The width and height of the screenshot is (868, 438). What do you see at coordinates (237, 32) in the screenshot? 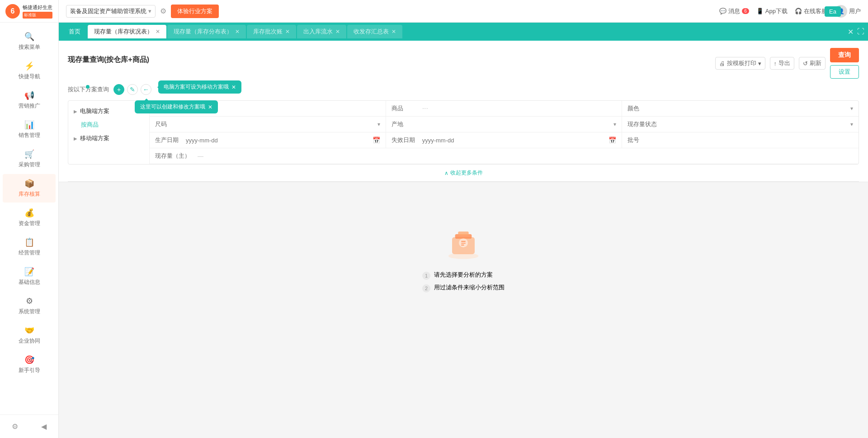
I see `tab-close-inventory-distribution: ✕` at bounding box center [237, 32].